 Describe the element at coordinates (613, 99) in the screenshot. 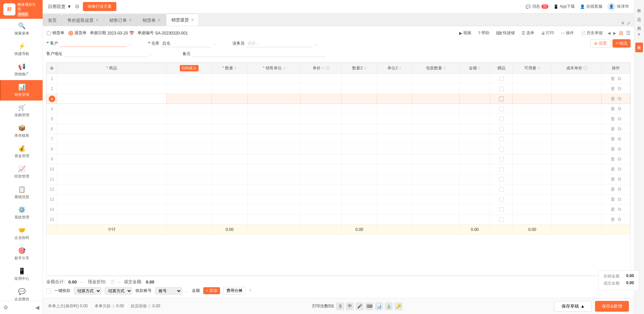

I see `delete-row-3: 🗑` at that location.